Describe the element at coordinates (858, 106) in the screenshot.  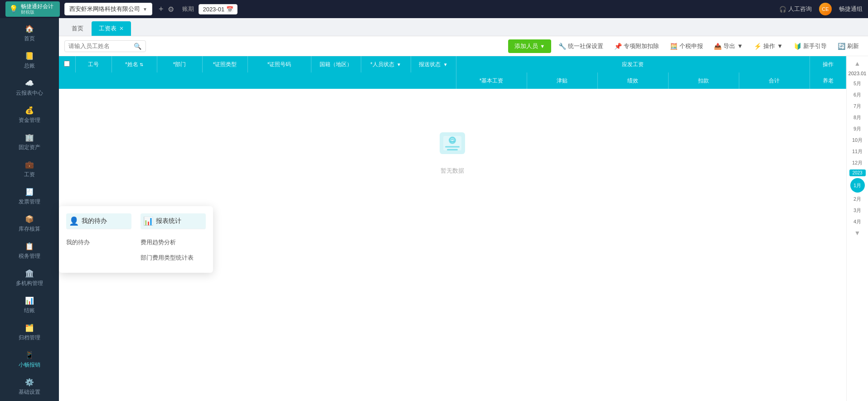
I see `timeline-month-7: 7月` at that location.